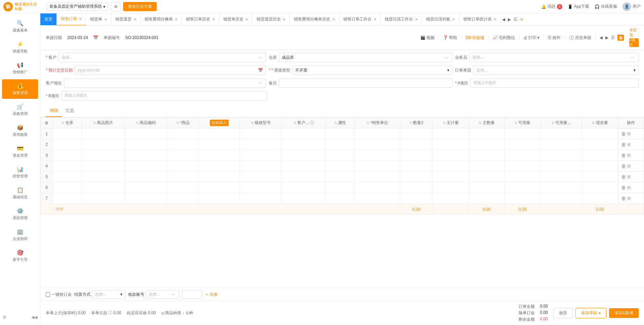 The height and width of the screenshot is (325, 644). What do you see at coordinates (47, 123) in the screenshot?
I see `th-settings: ⚙` at bounding box center [47, 123].